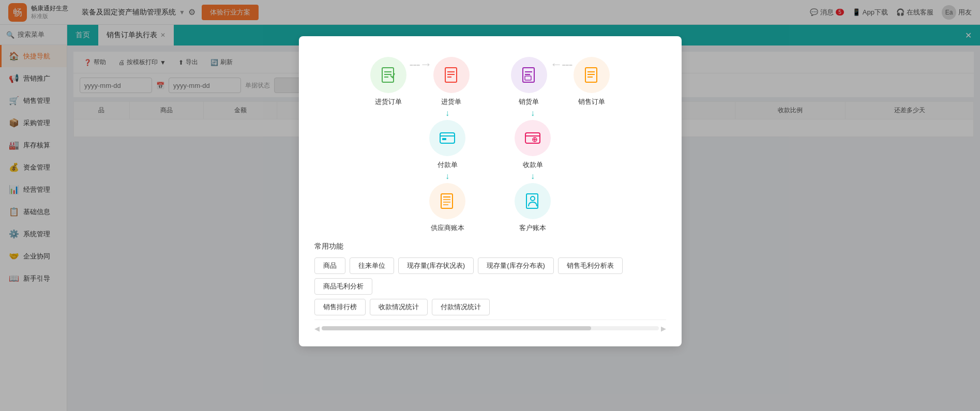  Describe the element at coordinates (330, 266) in the screenshot. I see `func-btn-product: 商品` at that location.